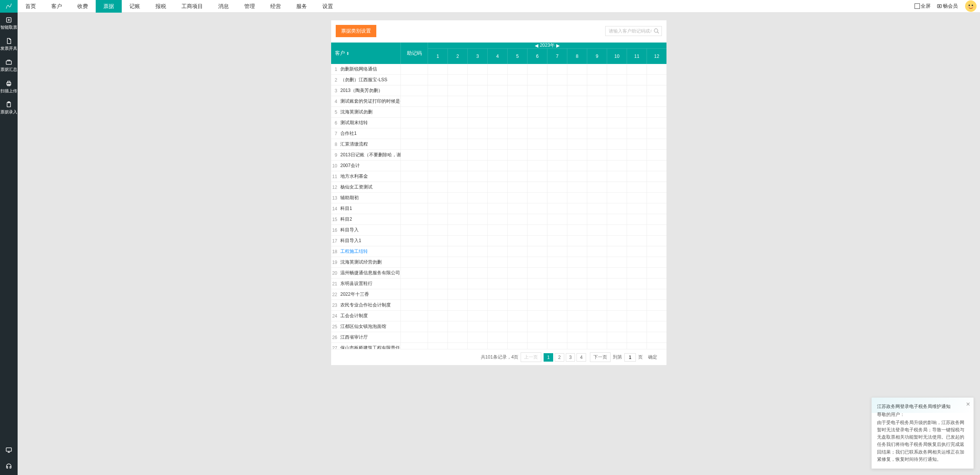 This screenshot has height=475, width=980. Describe the element at coordinates (950, 6) in the screenshot. I see `member-label: 畅会员` at that location.